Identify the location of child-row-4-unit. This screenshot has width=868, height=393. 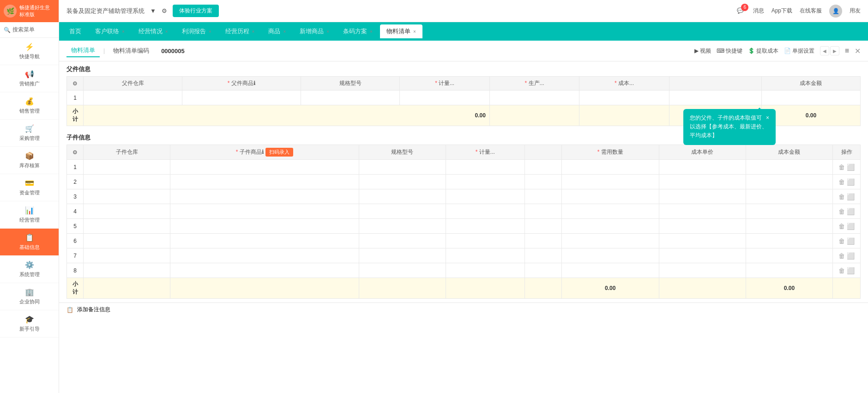
(485, 212).